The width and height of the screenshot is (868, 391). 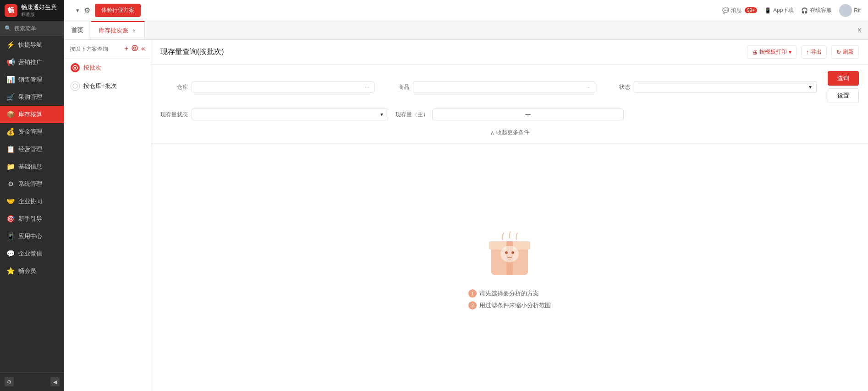 I want to click on dropdown-icon: ▾, so click(x=78, y=10).